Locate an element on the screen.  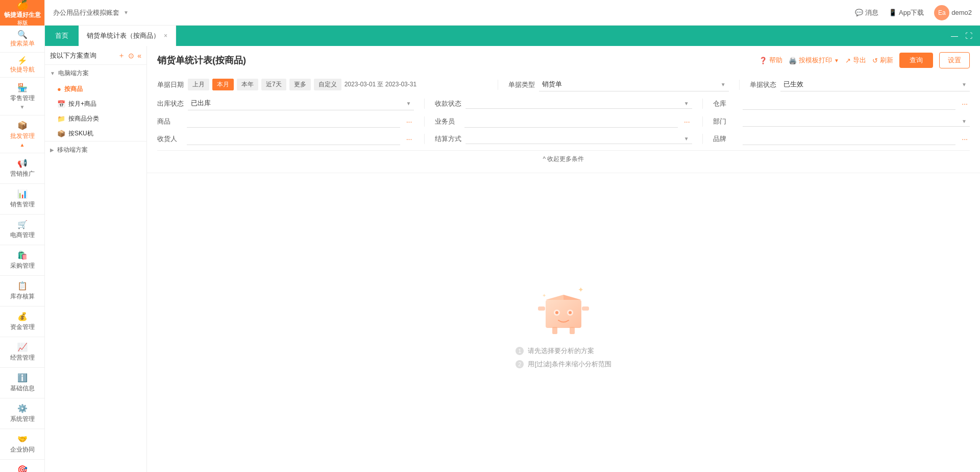
sidebar-item-label: 企业协同 is located at coordinates (22, 450).